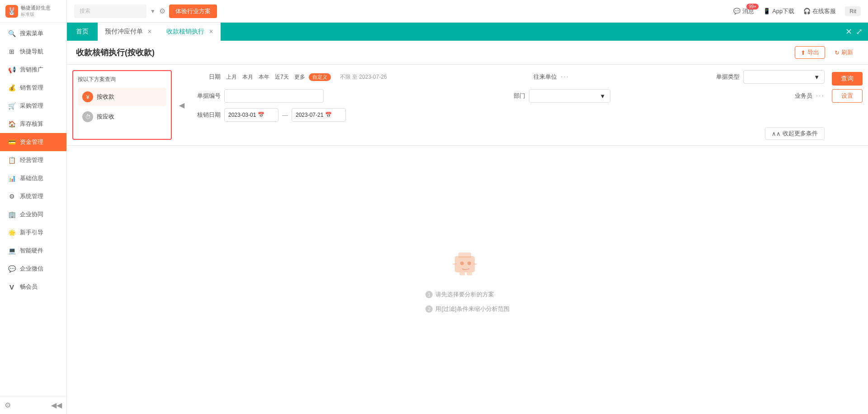  I want to click on settings-button: 设置, so click(847, 96).